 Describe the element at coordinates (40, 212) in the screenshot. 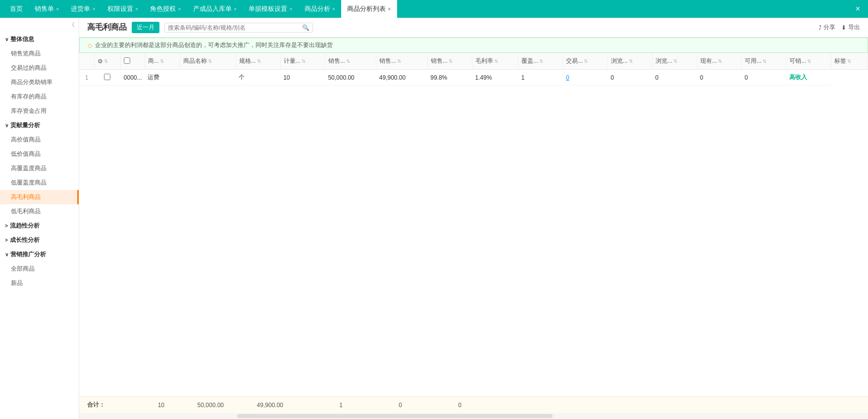

I see `sidebar-item-低毛利商品: 低毛利商品` at that location.